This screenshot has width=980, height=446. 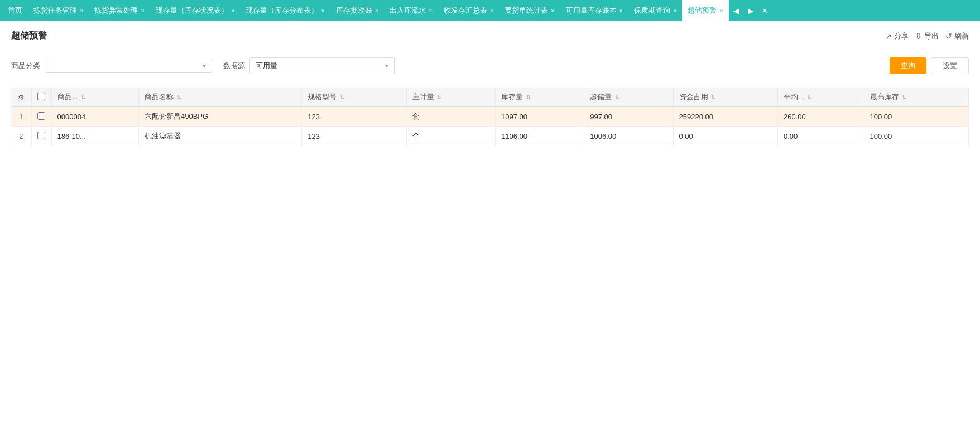 I want to click on select-all-checkbox, so click(x=41, y=96).